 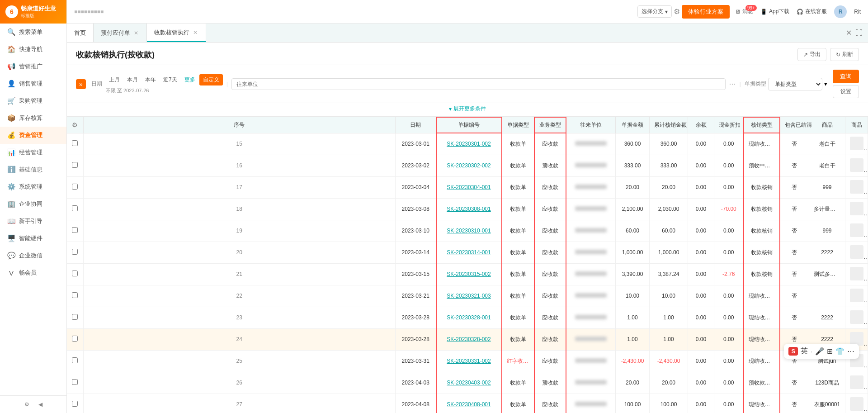 I want to click on settings-icon: ⚙, so click(x=75, y=125).